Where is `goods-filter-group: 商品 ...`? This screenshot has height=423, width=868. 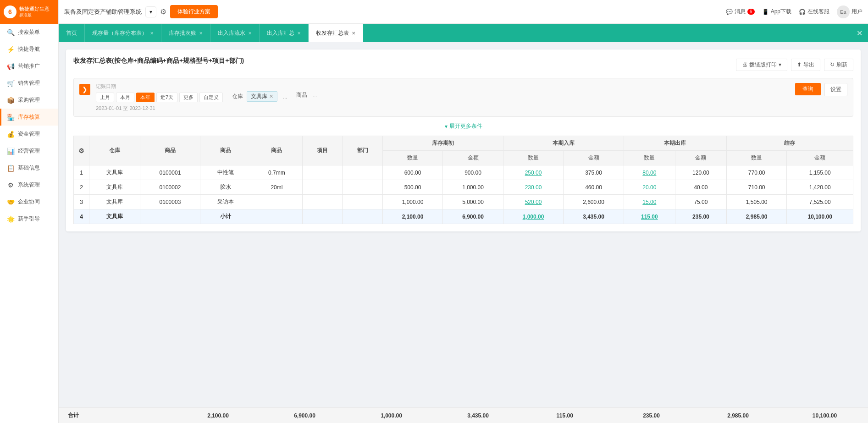 goods-filter-group: 商品 ... is located at coordinates (306, 91).